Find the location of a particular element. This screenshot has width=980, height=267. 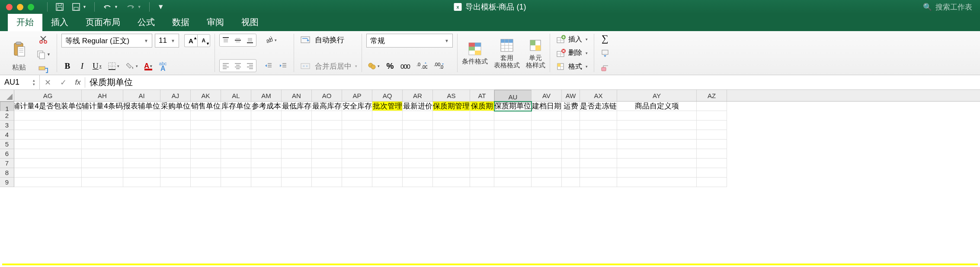

cell-AR2 is located at coordinates (418, 116).